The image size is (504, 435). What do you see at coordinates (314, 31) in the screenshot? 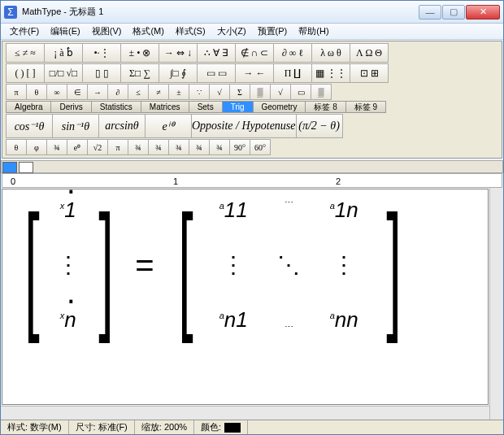
I see `menu-help: 帮助(H)` at bounding box center [314, 31].